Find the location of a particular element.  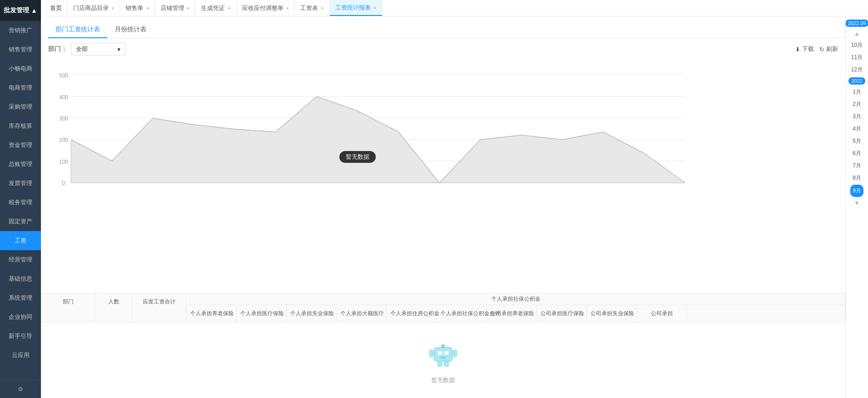

chevron-down-icon: ▾ is located at coordinates (119, 49).